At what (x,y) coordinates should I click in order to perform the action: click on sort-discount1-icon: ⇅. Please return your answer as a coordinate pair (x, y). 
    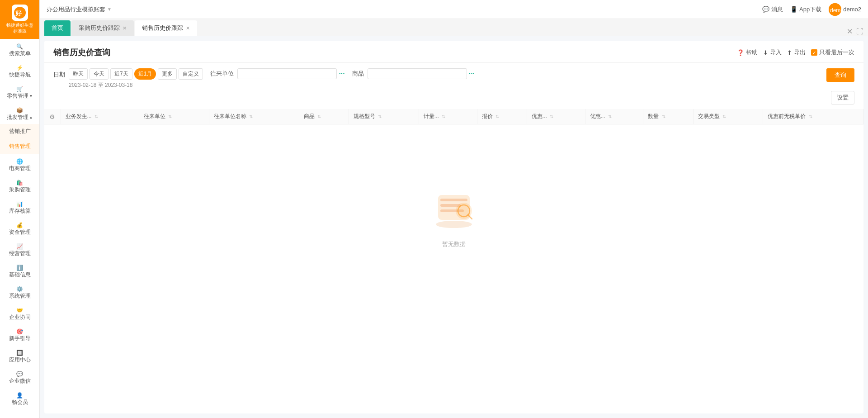
    Looking at the image, I should click on (552, 117).